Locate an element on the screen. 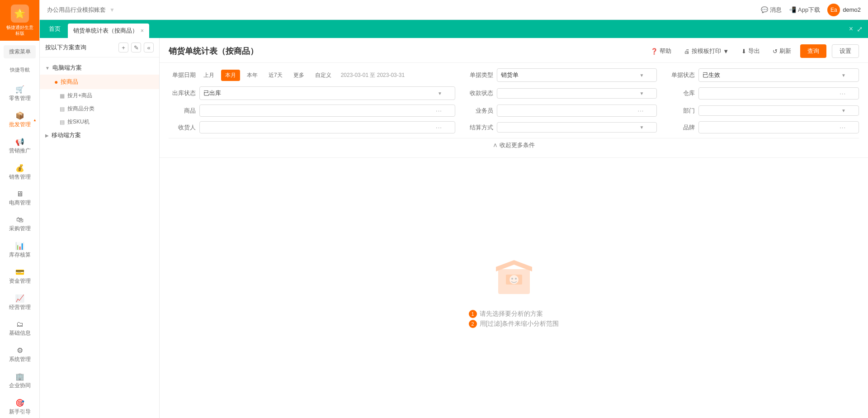 Image resolution: width=868 pixels, height=418 pixels. filter-field-doc-status: 单据状态 已生效 ▼ is located at coordinates (763, 75).